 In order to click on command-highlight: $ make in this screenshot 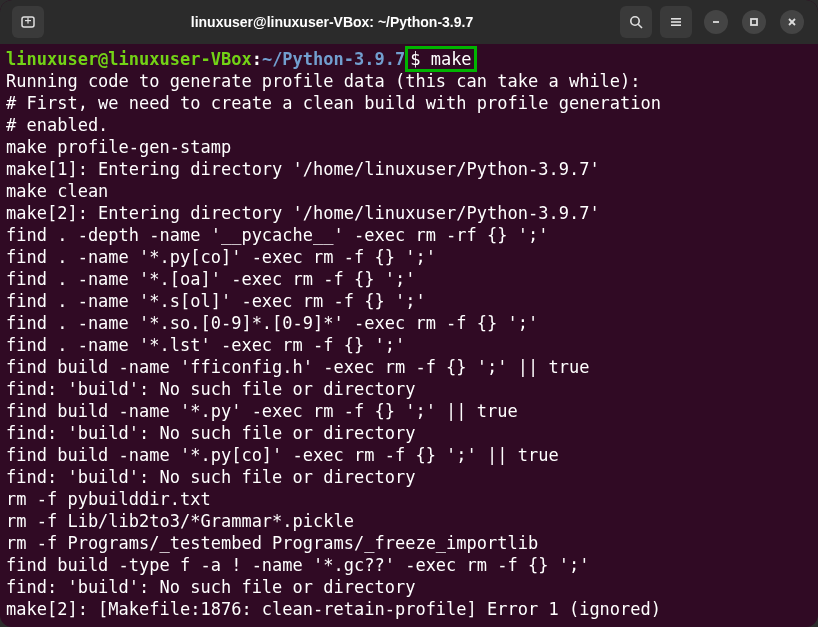, I will do `click(440, 59)`.